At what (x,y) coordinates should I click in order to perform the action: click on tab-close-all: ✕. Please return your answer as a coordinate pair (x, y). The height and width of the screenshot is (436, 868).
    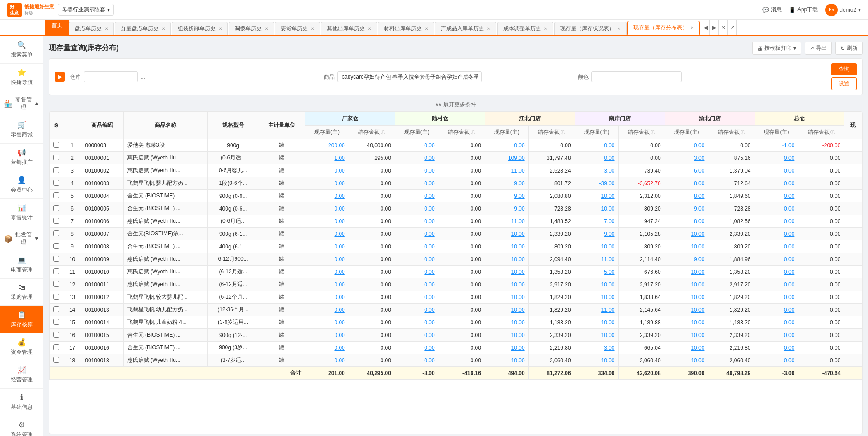
    Looking at the image, I should click on (723, 28).